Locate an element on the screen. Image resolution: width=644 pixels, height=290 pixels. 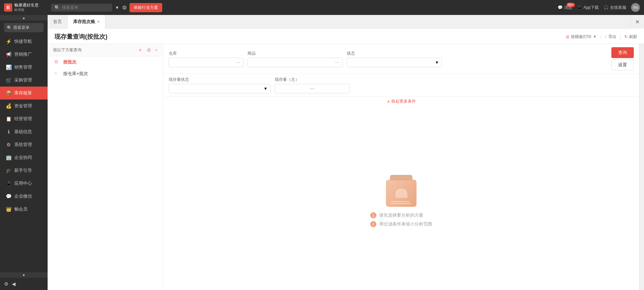
app-center-icon: 📱 is located at coordinates (9, 183).